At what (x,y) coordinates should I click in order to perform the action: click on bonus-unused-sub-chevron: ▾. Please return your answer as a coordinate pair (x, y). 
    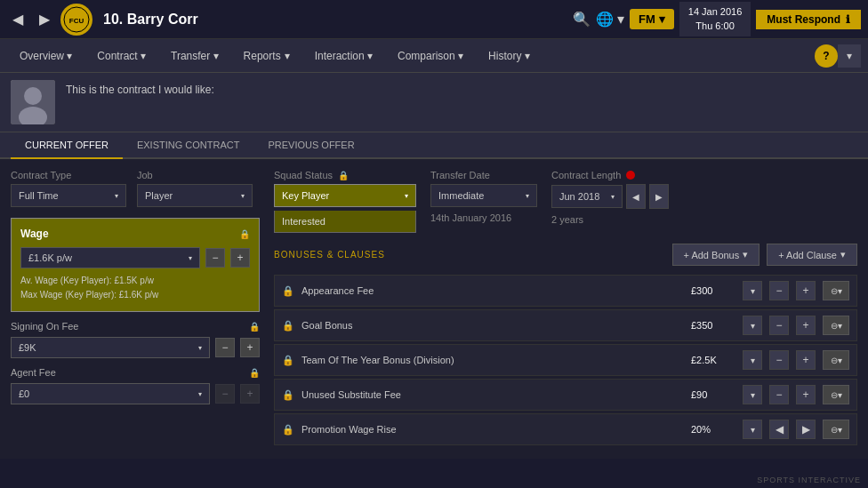
    Looking at the image, I should click on (752, 395).